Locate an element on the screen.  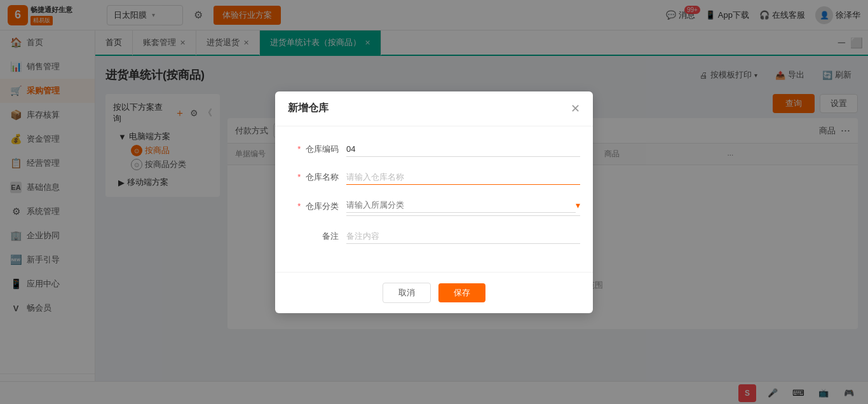
save-button: 保存 is located at coordinates (462, 293).